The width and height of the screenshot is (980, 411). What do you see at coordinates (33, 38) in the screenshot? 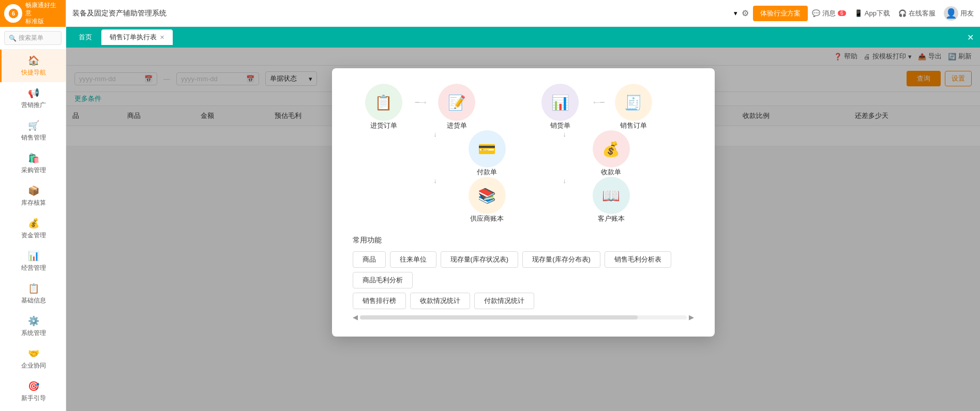
I see `search-menu-button: 🔍 搜索菜单` at bounding box center [33, 38].